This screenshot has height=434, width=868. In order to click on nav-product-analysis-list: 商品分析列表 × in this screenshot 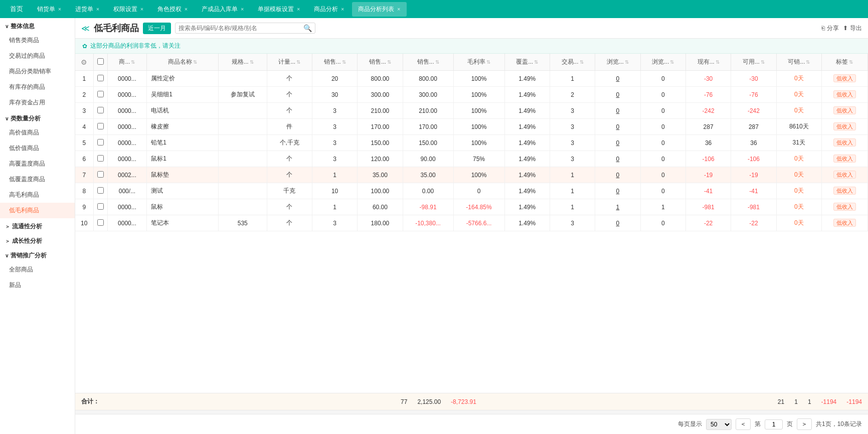, I will do `click(379, 9)`.